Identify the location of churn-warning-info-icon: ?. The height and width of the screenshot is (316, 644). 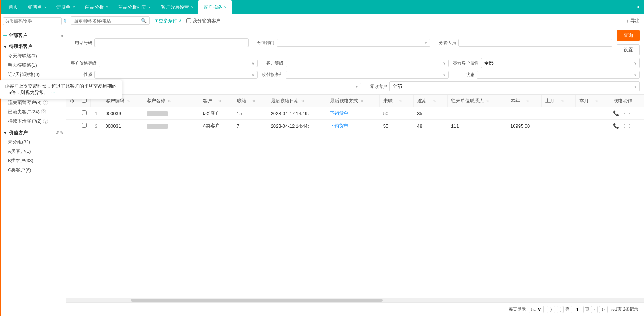
(46, 103).